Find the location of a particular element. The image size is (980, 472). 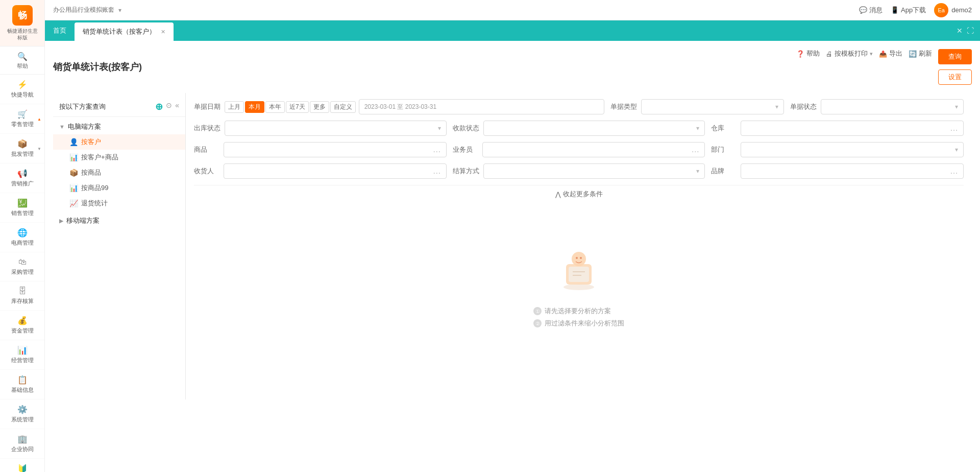

settings-button: 设置 is located at coordinates (955, 77).